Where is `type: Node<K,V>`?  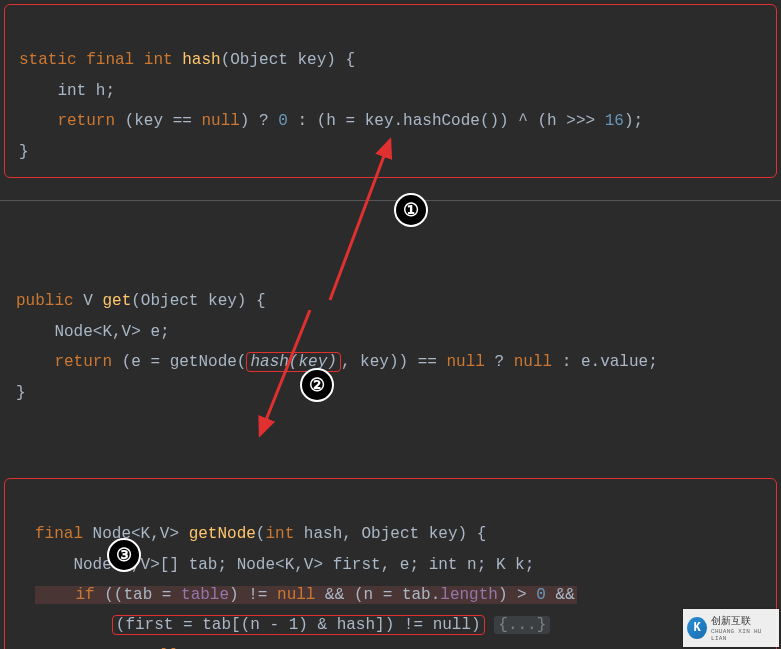
type: Node<K,V> is located at coordinates (141, 534).